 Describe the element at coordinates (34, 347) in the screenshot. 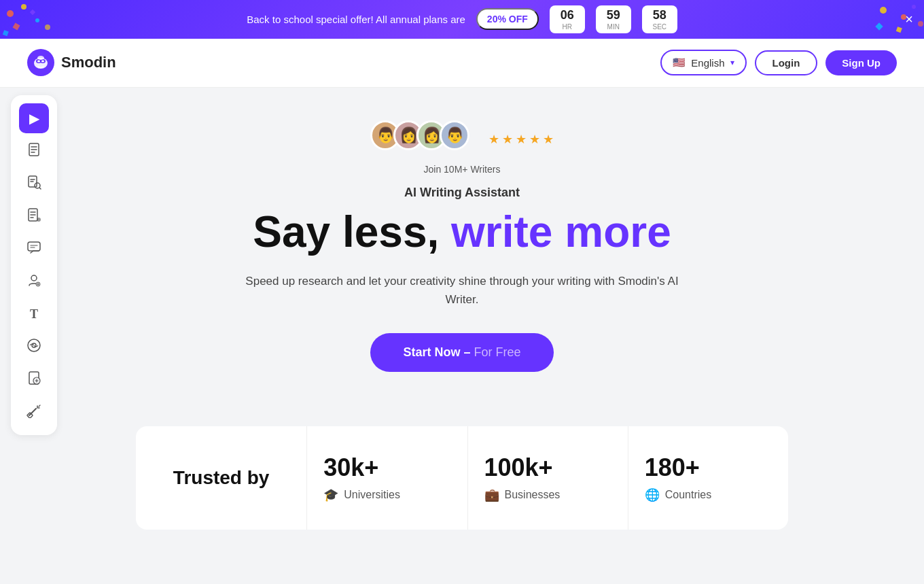

I see `audio-icon` at that location.